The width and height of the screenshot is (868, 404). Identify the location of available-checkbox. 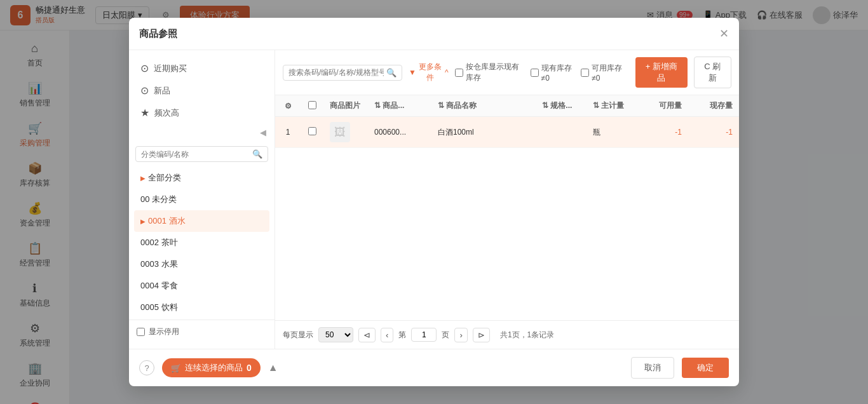
(585, 72).